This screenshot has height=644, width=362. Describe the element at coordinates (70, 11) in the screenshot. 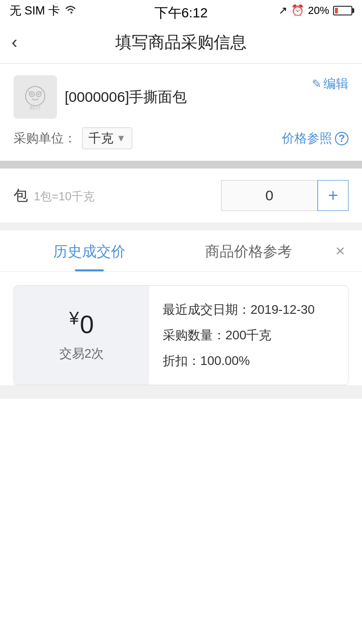

I see `wifi-icon` at that location.